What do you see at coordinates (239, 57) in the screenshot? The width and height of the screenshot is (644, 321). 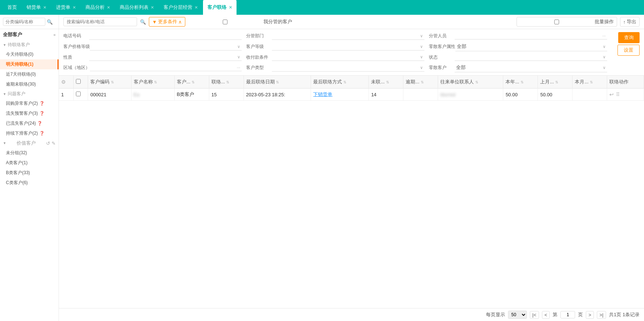 I see `chevron-down-icon-5: ∨` at bounding box center [239, 57].